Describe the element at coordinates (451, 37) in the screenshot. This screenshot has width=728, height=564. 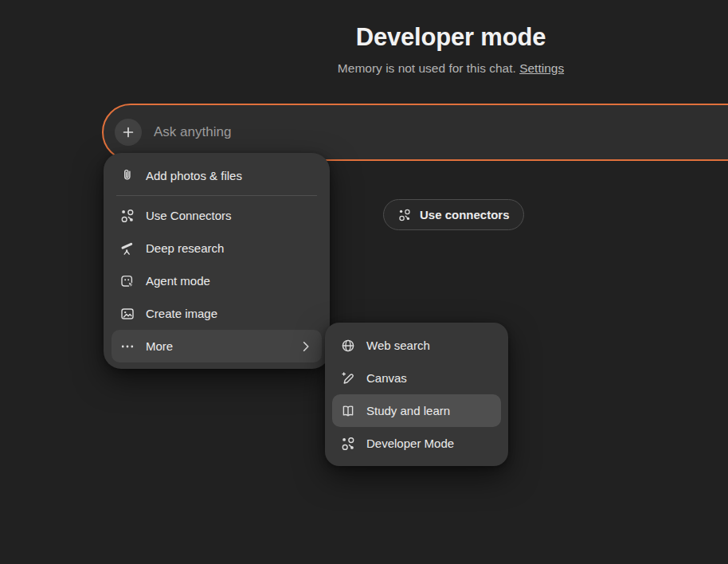
I see `page-title: Developer mode` at that location.